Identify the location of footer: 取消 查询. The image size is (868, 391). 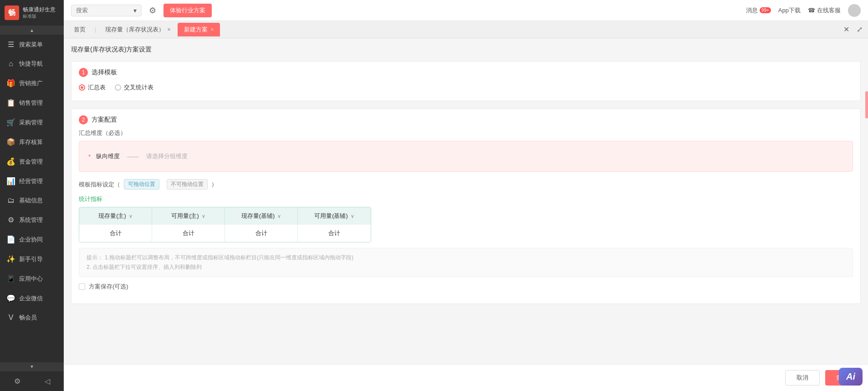
(466, 377).